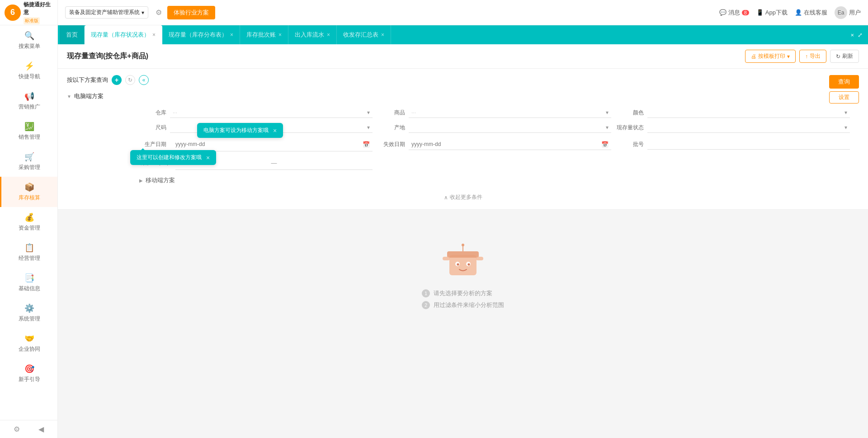 The image size is (868, 438). I want to click on query-buttons: 查询 设置, so click(844, 89).